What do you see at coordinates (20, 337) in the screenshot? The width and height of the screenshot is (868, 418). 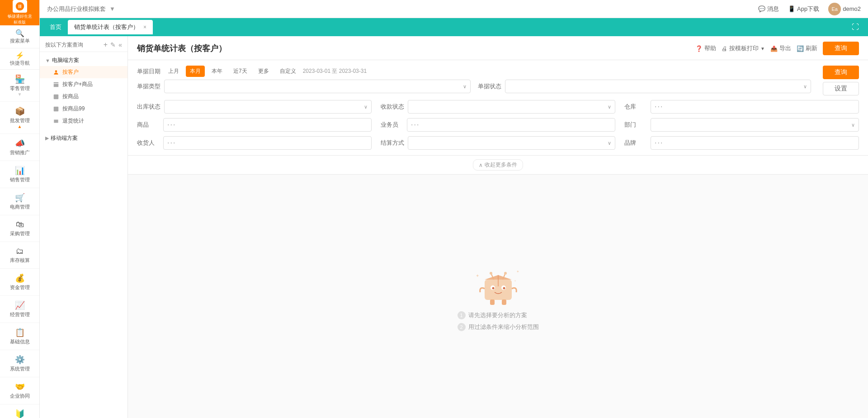 I see `sidebar-item-basic-info: 📋 基础信息` at bounding box center [20, 337].